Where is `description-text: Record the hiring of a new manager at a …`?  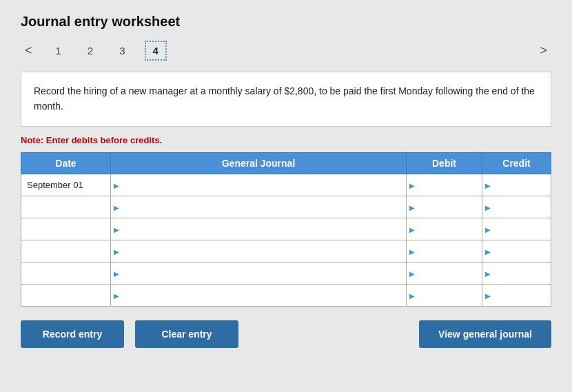
description-text: Record the hiring of a new manager at a … is located at coordinates (284, 99).